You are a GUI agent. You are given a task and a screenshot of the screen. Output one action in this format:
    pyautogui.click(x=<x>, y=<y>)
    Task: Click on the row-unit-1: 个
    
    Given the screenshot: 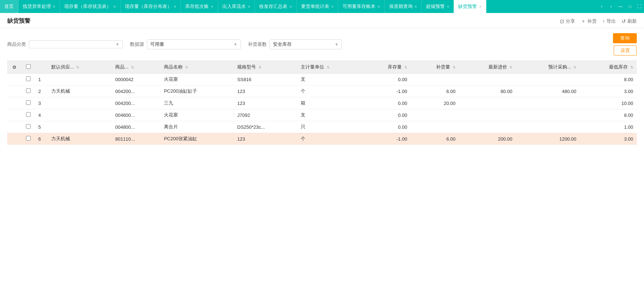 What is the action you would take?
    pyautogui.click(x=330, y=92)
    